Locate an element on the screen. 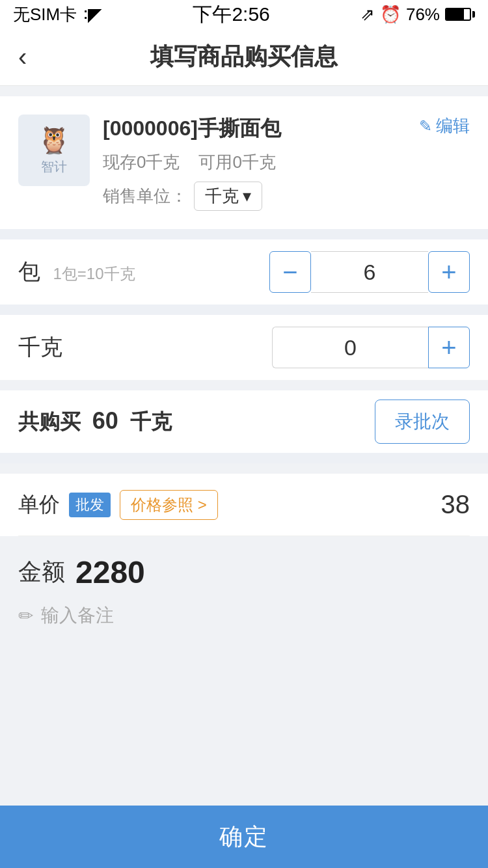 The image size is (488, 868). product-info: [0000006]手撕面包 现存0千克 可用0千克 销售单位： 千克 ▾ is located at coordinates (286, 163).